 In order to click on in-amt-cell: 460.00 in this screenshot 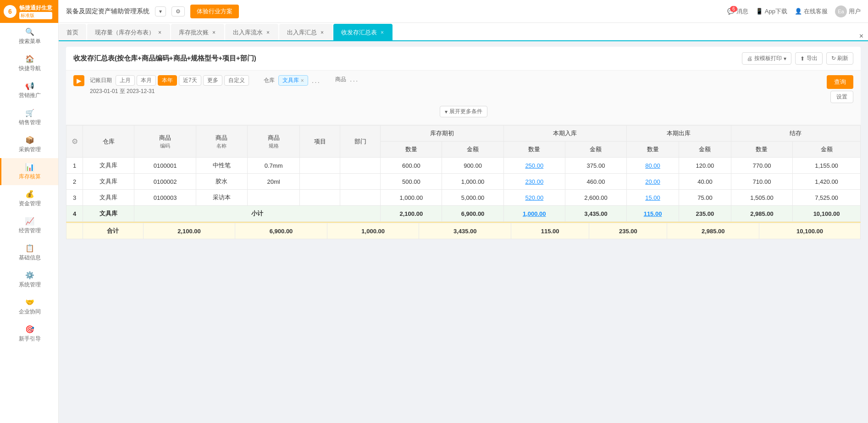, I will do `click(596, 181)`.